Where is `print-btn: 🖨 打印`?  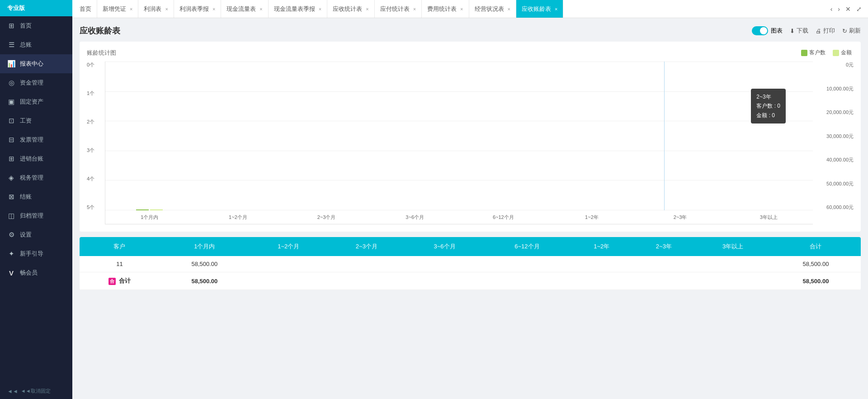 print-btn: 🖨 打印 is located at coordinates (826, 31).